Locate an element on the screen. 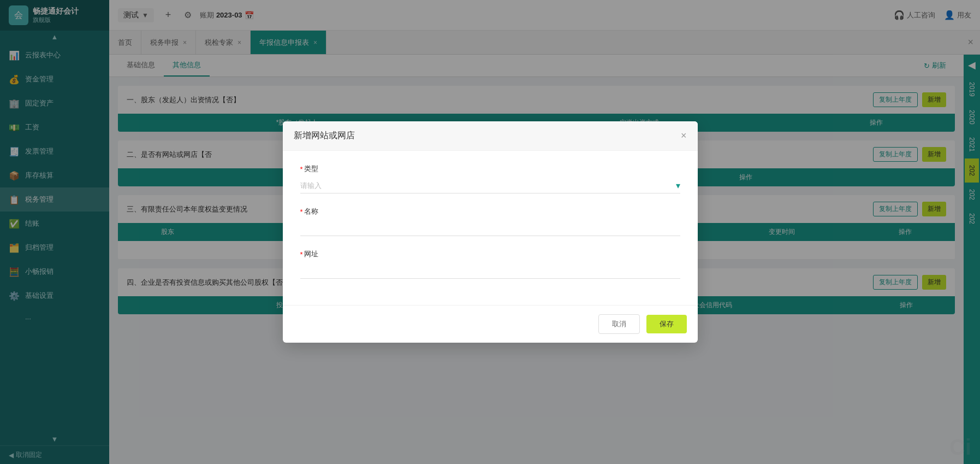 This screenshot has width=980, height=464. modal-footer: 取消 保存 is located at coordinates (490, 324).